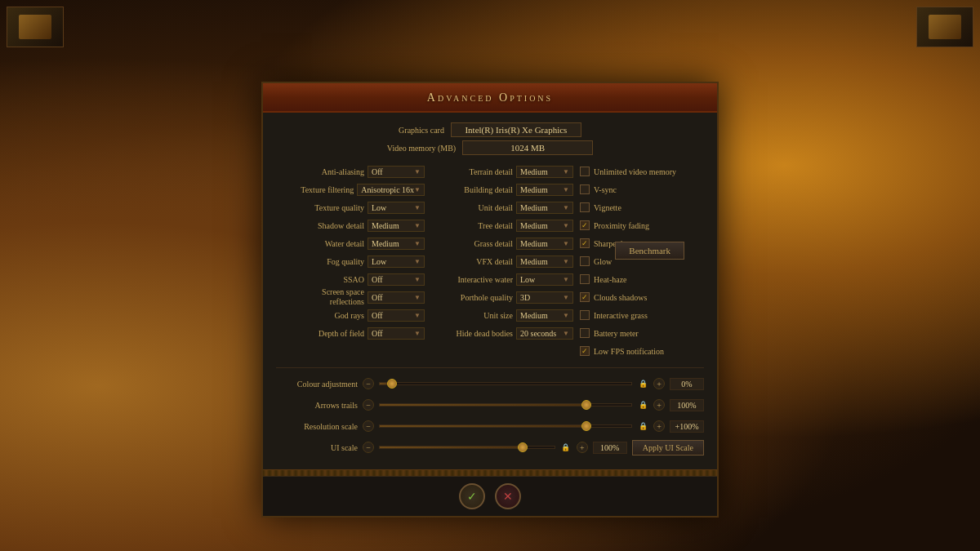 The height and width of the screenshot is (551, 980). I want to click on checkbox-label-8: Interactive grass, so click(621, 315).